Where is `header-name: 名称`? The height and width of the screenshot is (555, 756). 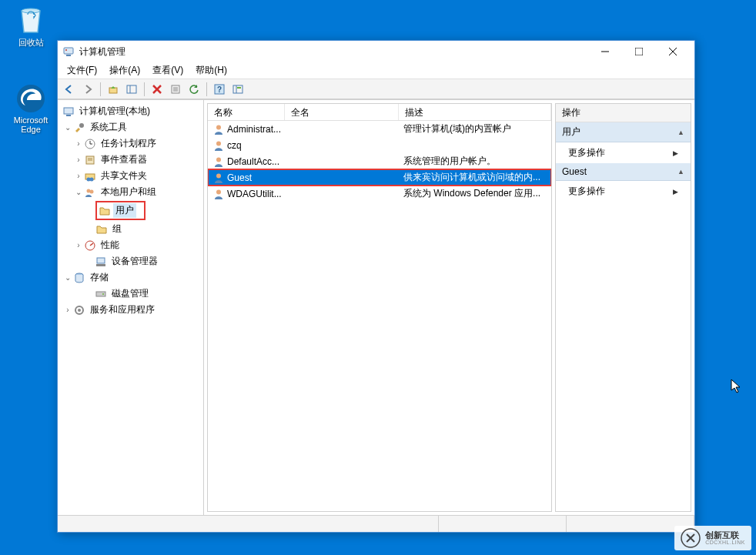
header-name: 名称 is located at coordinates (246, 112).